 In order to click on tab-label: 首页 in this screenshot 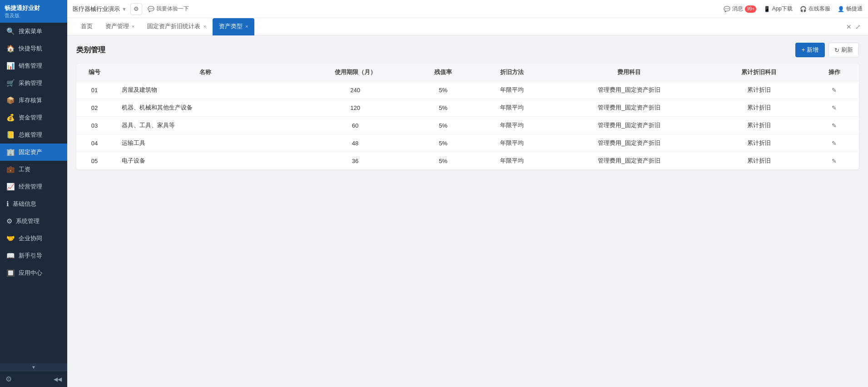, I will do `click(87, 26)`.